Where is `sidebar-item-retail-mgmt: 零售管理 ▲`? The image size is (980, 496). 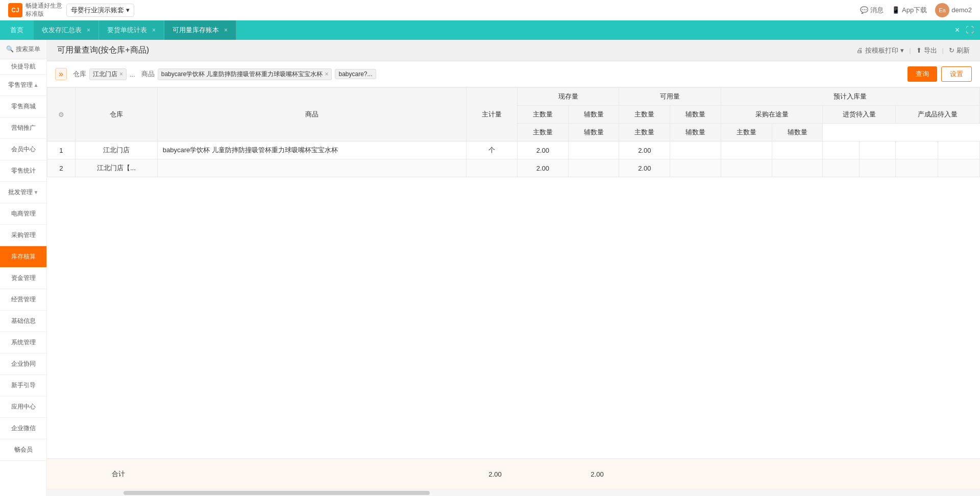
sidebar-item-retail-mgmt: 零售管理 ▲ is located at coordinates (23, 85).